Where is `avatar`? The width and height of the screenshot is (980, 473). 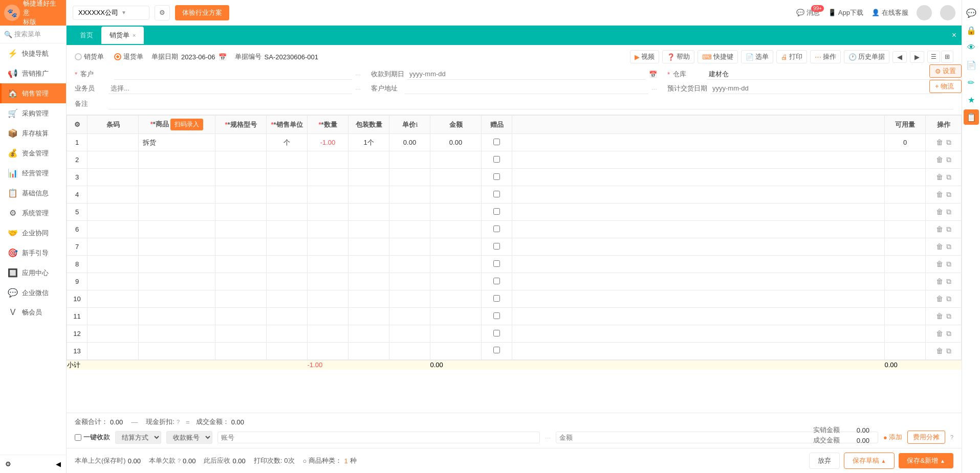 avatar is located at coordinates (924, 13).